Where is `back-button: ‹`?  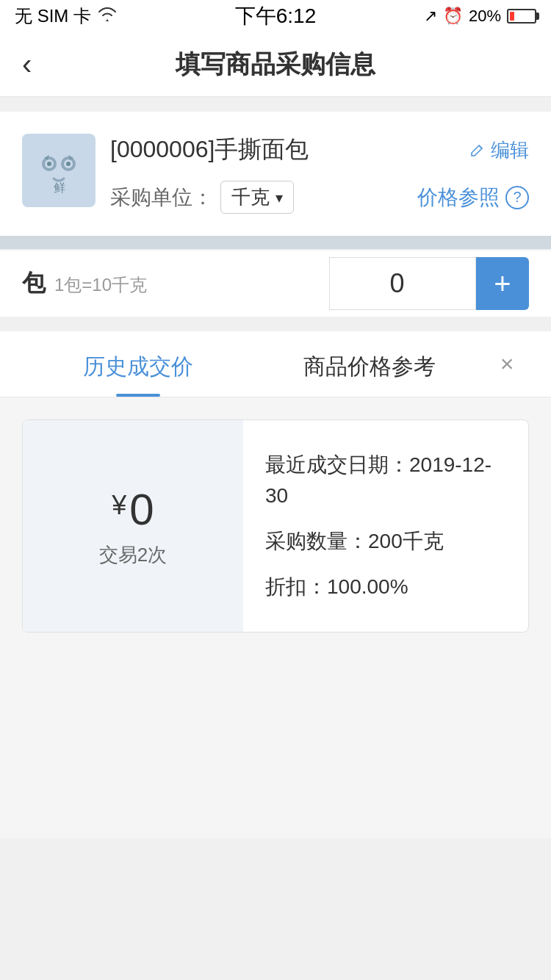 back-button: ‹ is located at coordinates (34, 65).